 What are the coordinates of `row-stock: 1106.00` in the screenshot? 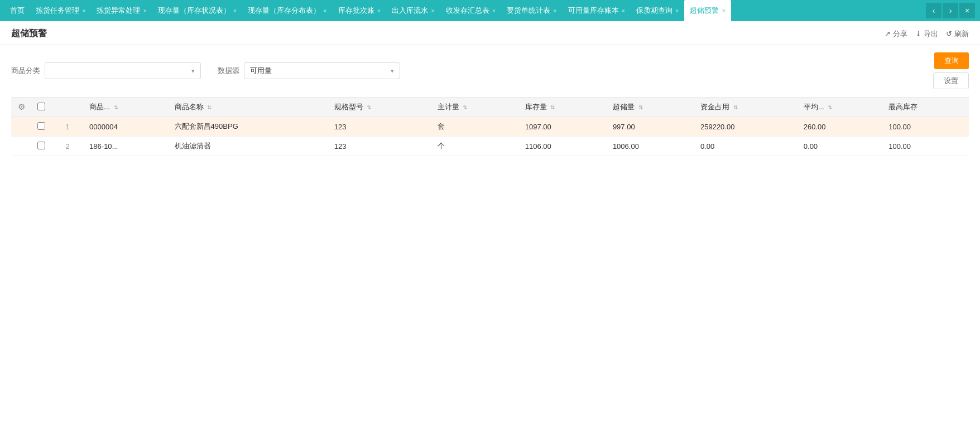 It's located at (564, 146).